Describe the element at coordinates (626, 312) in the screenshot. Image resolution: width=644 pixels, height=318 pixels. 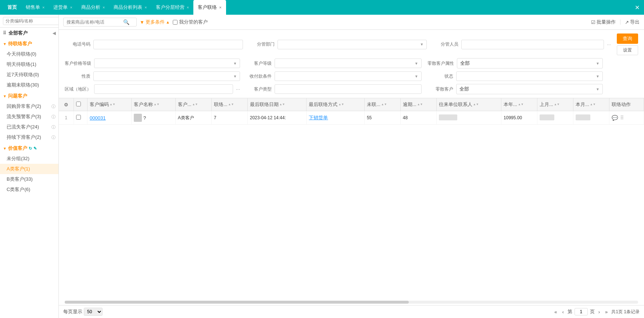
I see `total-records-text: 共1页 1条记录` at that location.